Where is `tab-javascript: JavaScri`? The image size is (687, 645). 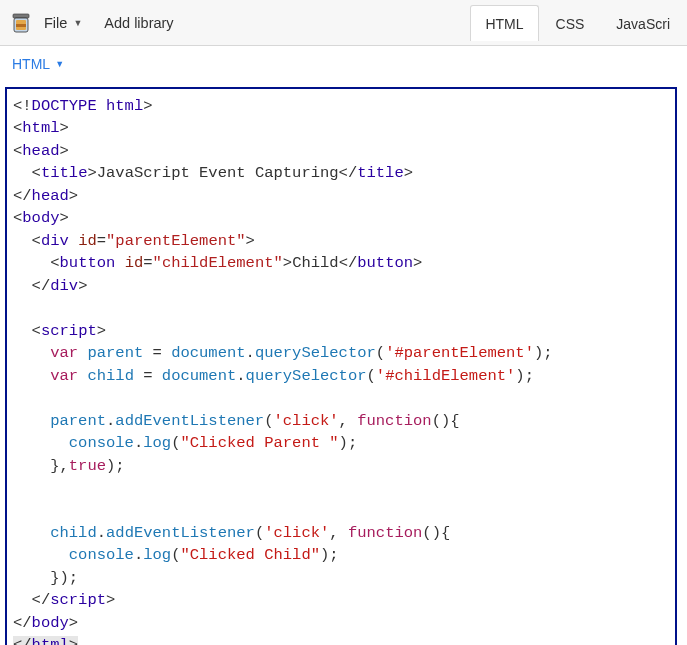 tab-javascript: JavaScri is located at coordinates (643, 23).